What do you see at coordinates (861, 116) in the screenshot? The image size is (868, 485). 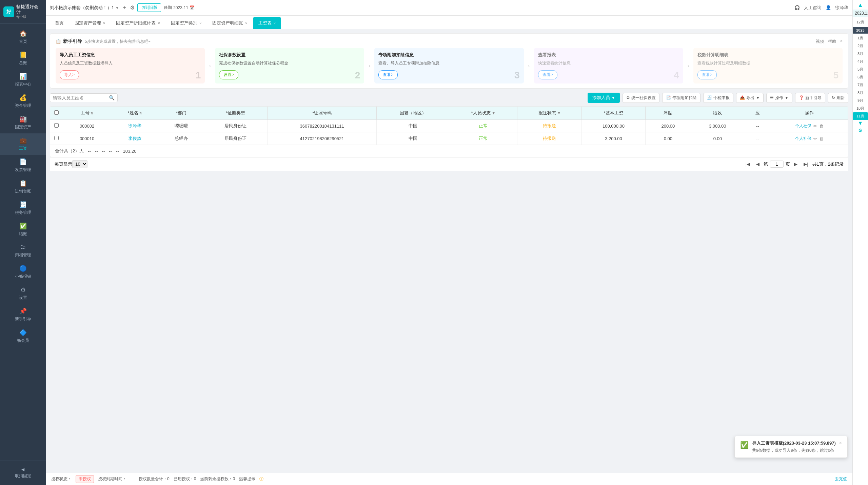 I see `calendar-month-11-current: 11月` at bounding box center [861, 116].